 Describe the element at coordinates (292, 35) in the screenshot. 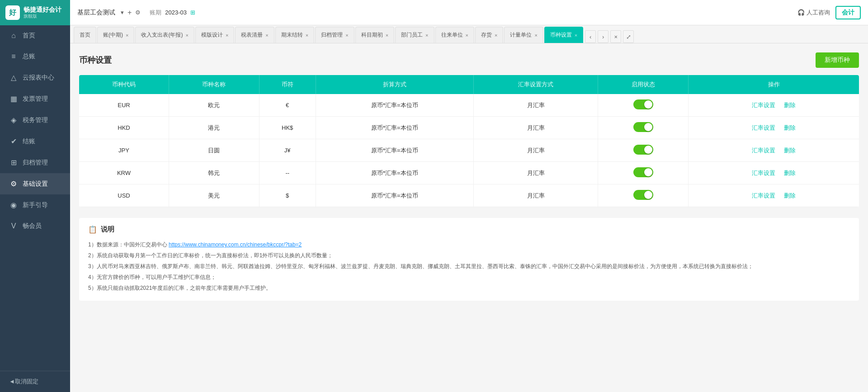

I see `tab-label-period-end: 期末结转` at that location.